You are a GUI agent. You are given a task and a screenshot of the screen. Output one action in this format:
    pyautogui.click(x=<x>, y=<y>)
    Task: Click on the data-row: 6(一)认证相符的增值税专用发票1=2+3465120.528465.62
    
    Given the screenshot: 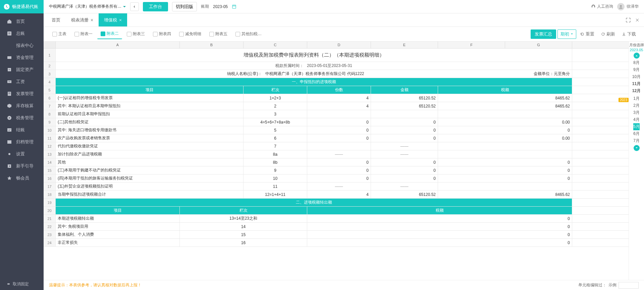 What is the action you would take?
    pyautogui.click(x=336, y=98)
    